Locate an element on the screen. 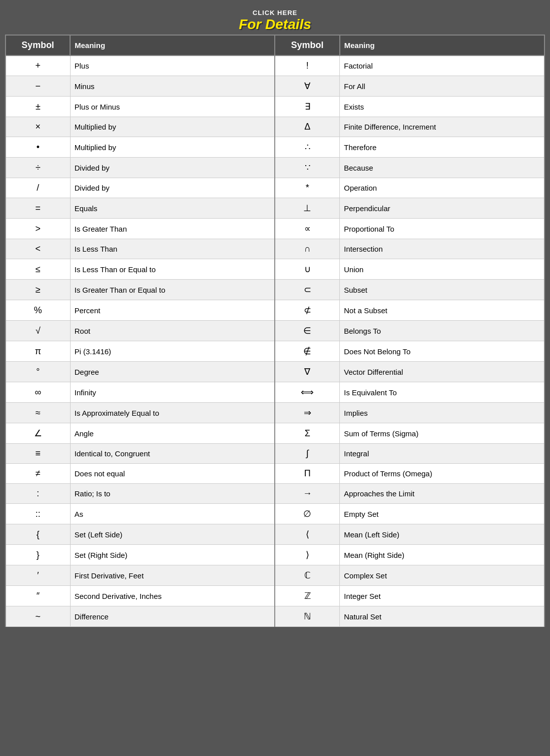  symbol-left: % is located at coordinates (38, 310).